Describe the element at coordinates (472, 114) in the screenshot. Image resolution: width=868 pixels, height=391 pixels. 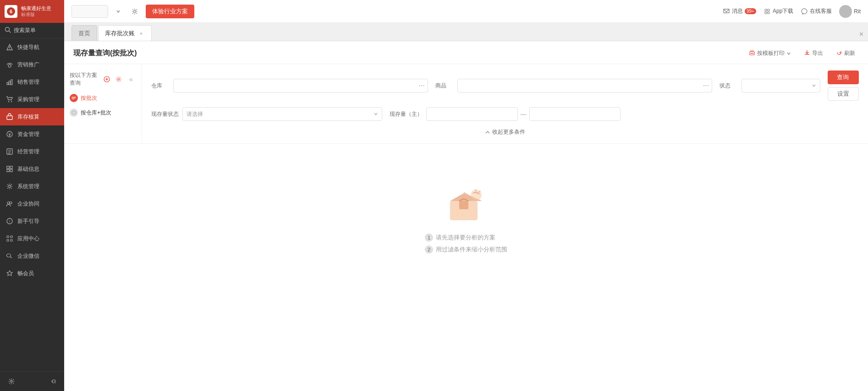
I see `inventory-qty-from` at that location.